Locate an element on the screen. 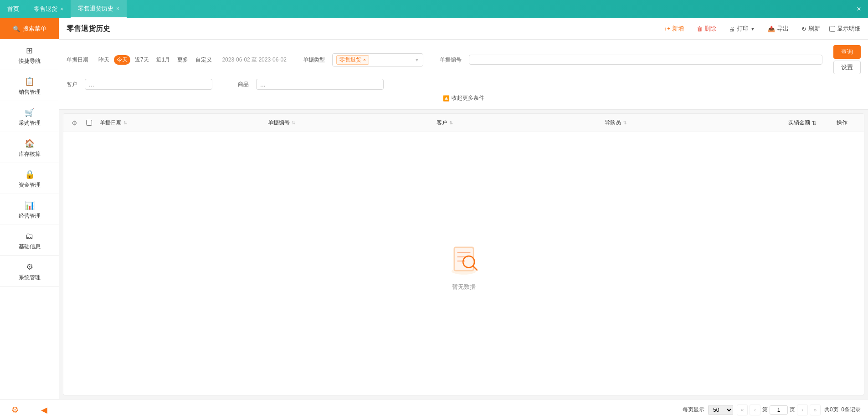 This screenshot has width=868, height=420. window-close-button: × is located at coordinates (859, 9).